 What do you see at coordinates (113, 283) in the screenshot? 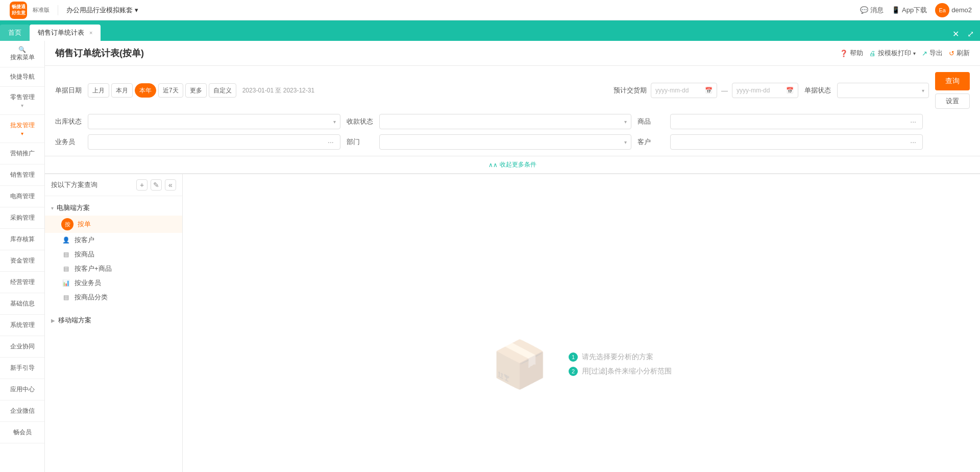
I see `tree-item-by-salesman: 📊 按业务员` at bounding box center [113, 283].